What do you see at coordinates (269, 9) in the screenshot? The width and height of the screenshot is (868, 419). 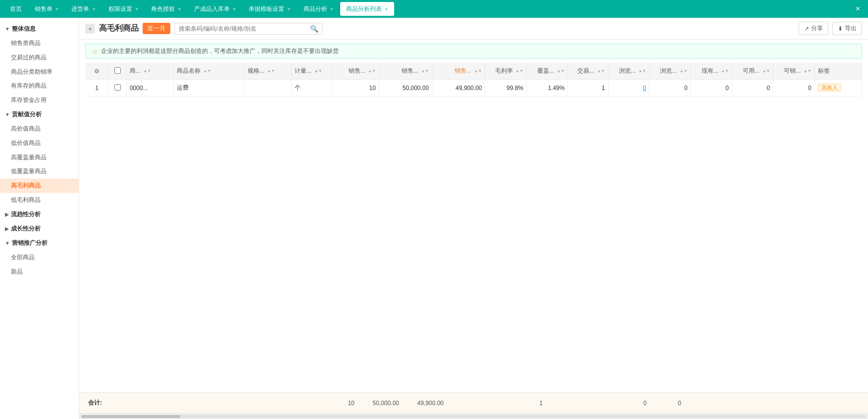 I see `nav-template-settings: 单据模板设置 ×` at bounding box center [269, 9].